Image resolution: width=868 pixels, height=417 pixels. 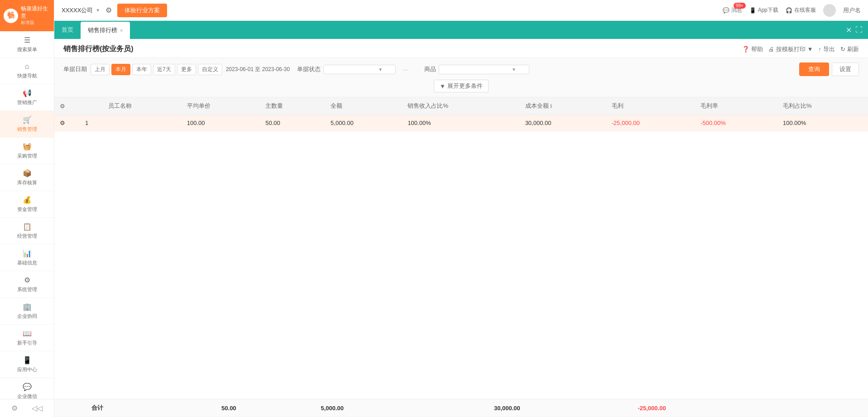 I want to click on inventory-label: 库存核算, so click(x=27, y=183).